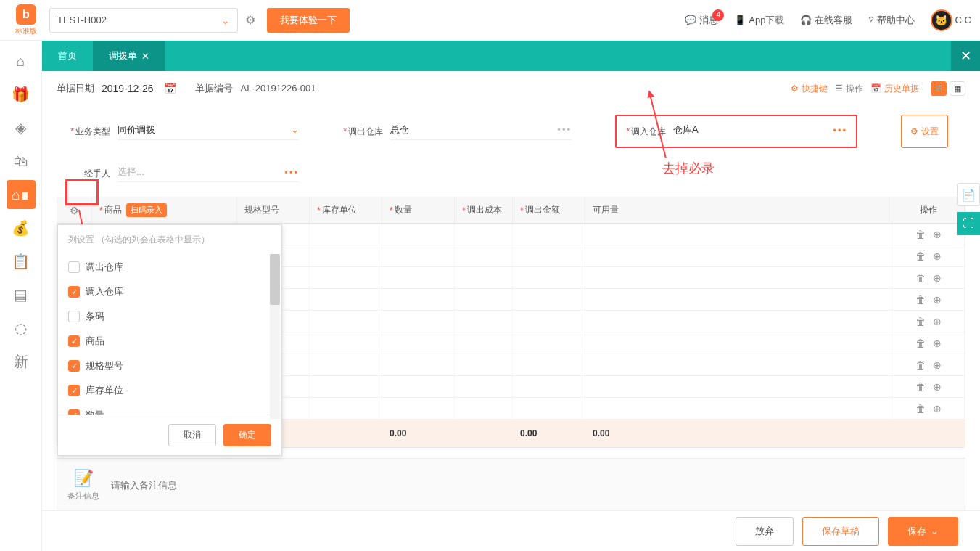  I want to click on sidebar-warehouse: ⌂∎, so click(21, 195).